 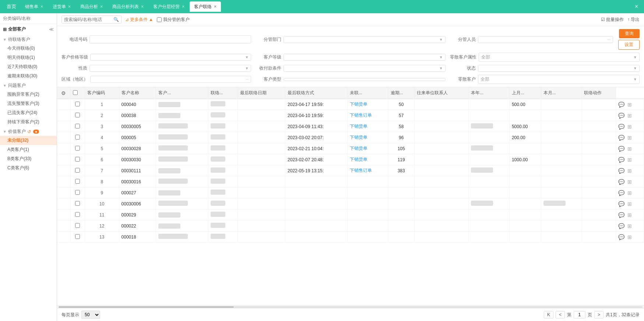 What do you see at coordinates (633, 20) in the screenshot?
I see `export-btn: ↑ 导出` at bounding box center [633, 20].